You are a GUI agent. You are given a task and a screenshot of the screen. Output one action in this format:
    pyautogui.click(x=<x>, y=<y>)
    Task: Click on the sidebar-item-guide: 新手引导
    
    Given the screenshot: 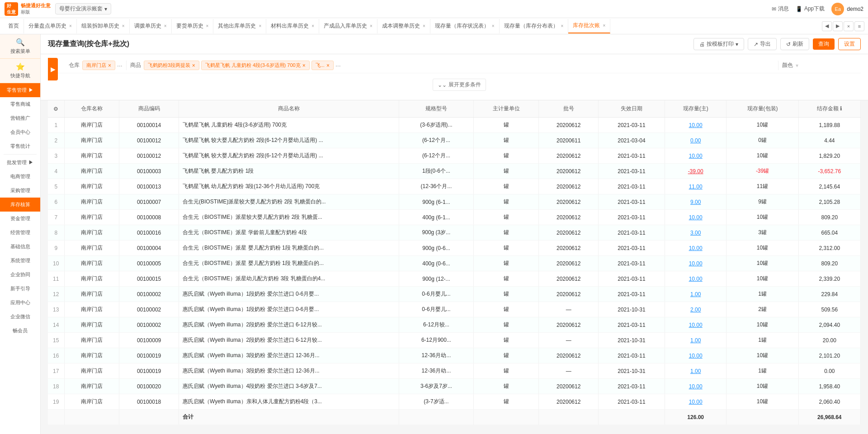 What is the action you would take?
    pyautogui.click(x=20, y=288)
    